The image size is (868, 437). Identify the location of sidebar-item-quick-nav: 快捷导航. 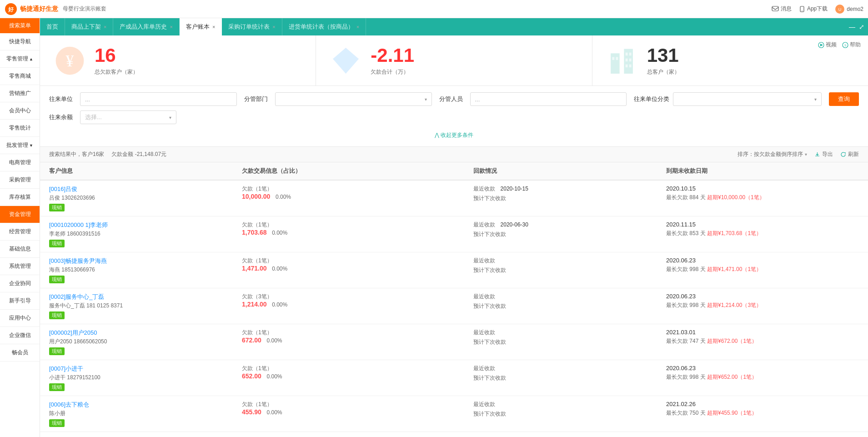
(20, 42).